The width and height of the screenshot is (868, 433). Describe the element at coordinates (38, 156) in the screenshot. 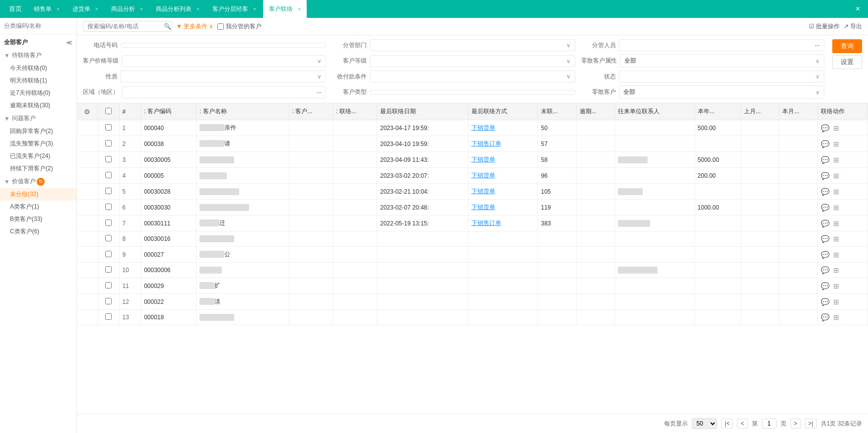

I see `sidebar-item-churned: 已流失客户(24)` at that location.